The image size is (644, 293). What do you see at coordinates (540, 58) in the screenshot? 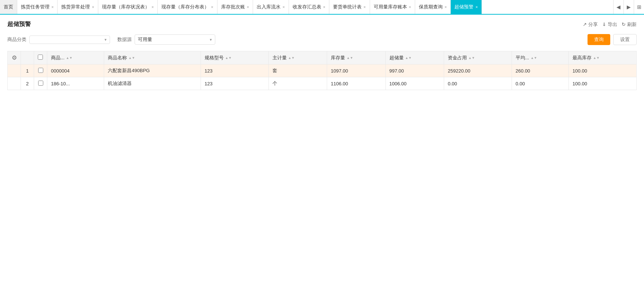
I see `col-header-avg: 平均... ▲▼` at bounding box center [540, 58].